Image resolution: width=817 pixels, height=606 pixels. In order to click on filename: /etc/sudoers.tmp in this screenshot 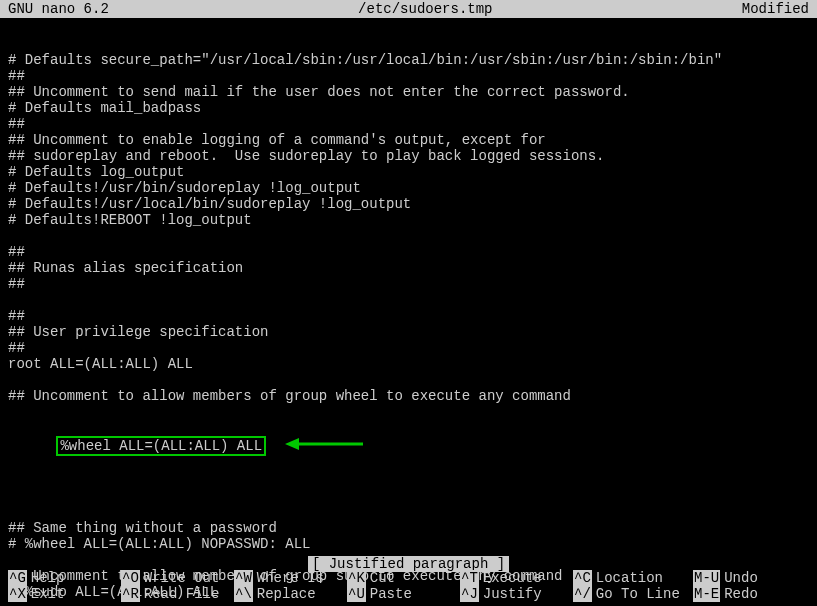, I will do `click(426, 9)`.